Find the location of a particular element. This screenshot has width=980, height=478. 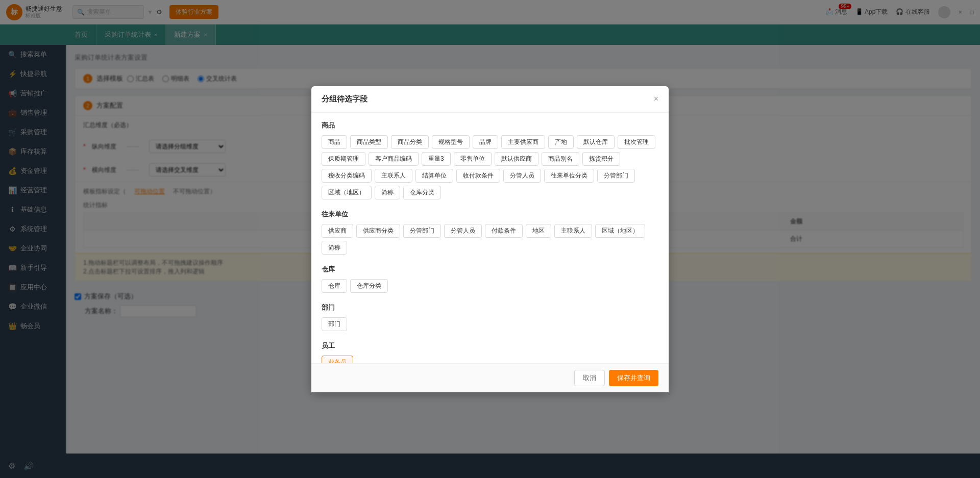

modal-footer: 取消 保存并查询 is located at coordinates (490, 378).